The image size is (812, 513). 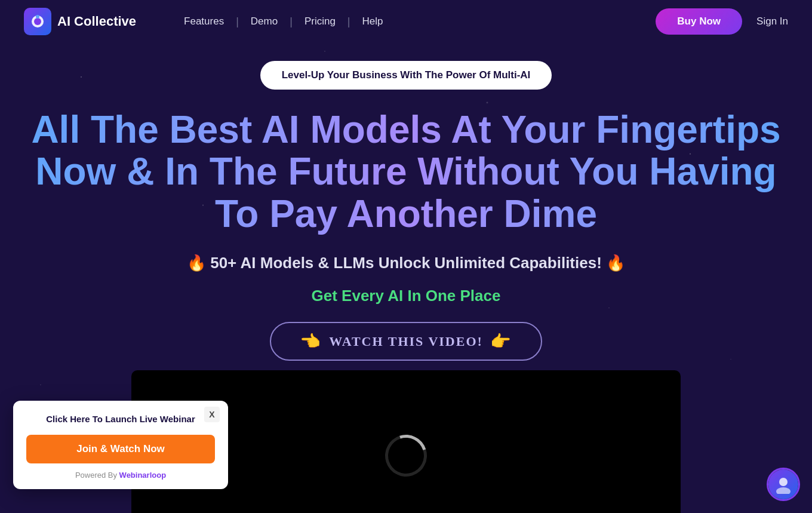 I want to click on video-spinner, so click(x=406, y=456).